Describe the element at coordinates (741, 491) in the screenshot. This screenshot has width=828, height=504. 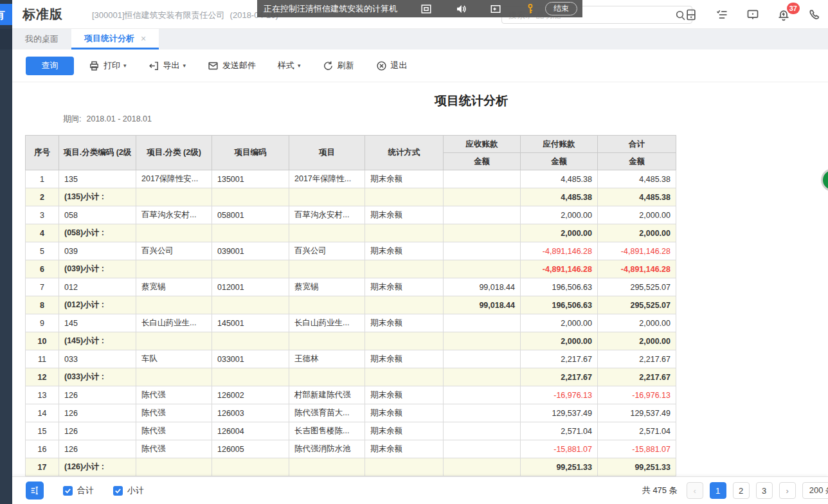
I see `page-button-2: 2` at that location.